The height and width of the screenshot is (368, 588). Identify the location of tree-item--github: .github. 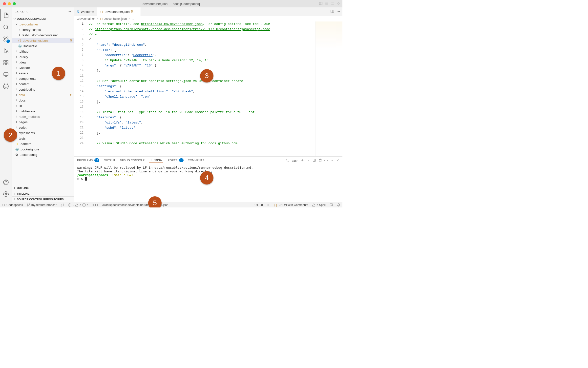
(43, 51).